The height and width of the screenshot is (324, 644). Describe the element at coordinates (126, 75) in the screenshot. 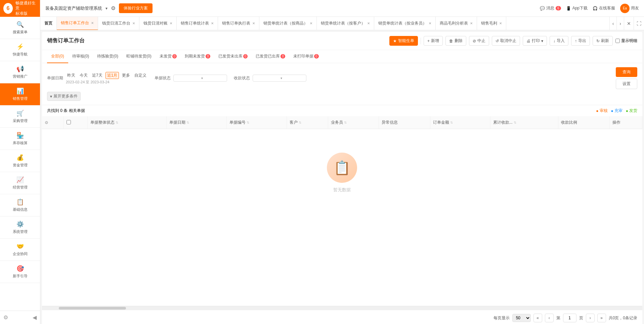

I see `date-option-更多: 更多` at that location.